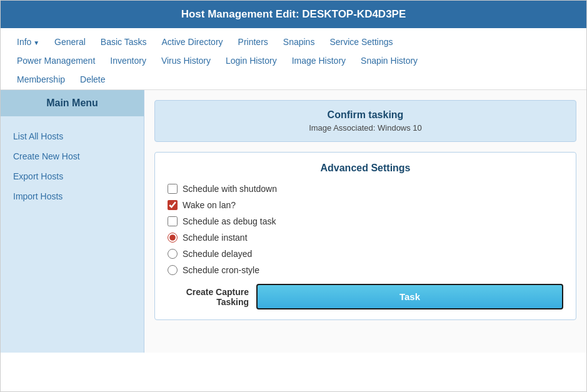 This screenshot has width=587, height=392. Describe the element at coordinates (294, 14) in the screenshot. I see `title-bar: Host Management Edit: DESKTOP-KD4D3PE` at that location.